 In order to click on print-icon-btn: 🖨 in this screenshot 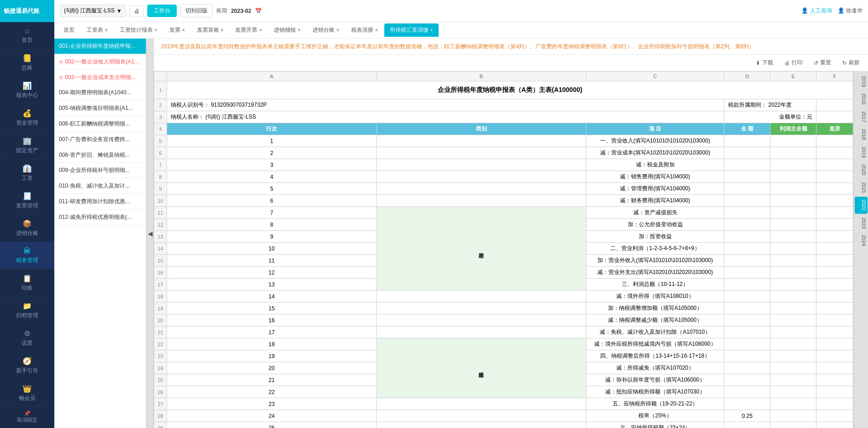, I will do `click(137, 11)`.